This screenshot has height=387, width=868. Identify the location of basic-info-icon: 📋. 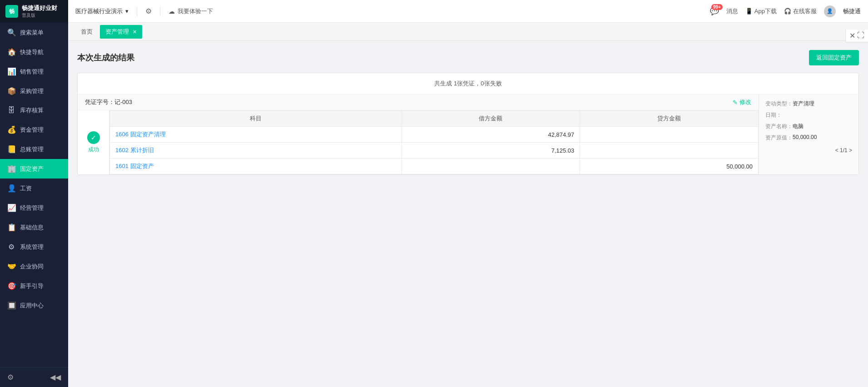
(11, 227).